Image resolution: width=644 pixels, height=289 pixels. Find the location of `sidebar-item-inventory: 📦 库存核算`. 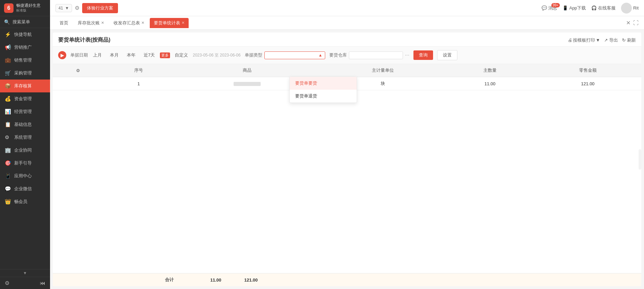

sidebar-item-inventory: 📦 库存核算 is located at coordinates (25, 86).